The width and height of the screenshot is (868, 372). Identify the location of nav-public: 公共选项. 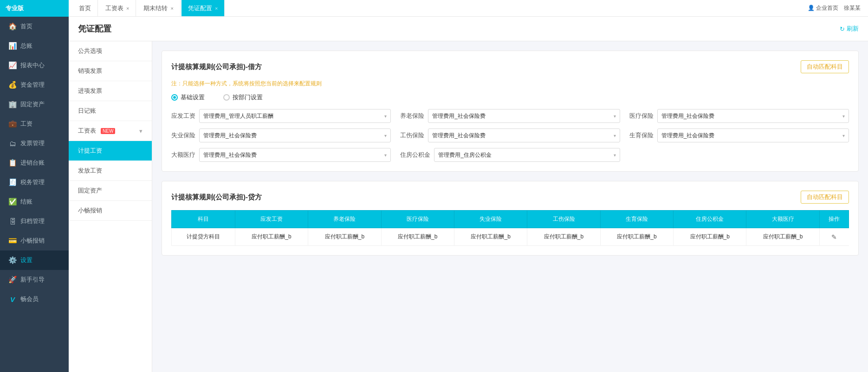
(110, 51).